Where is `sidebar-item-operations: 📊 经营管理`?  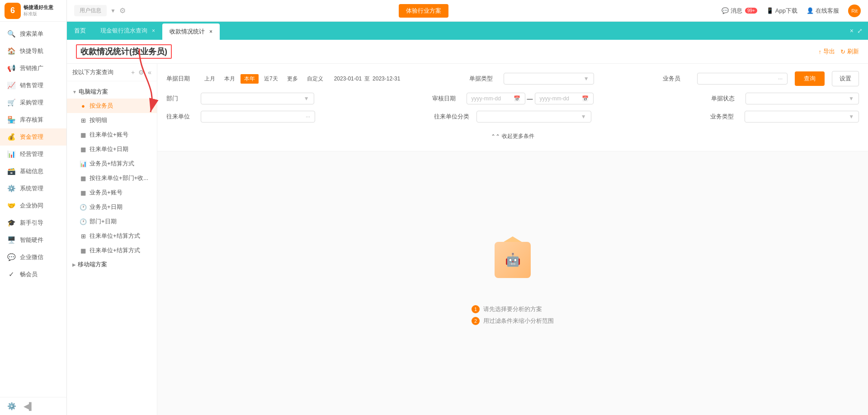 sidebar-item-operations: 📊 经营管理 is located at coordinates (33, 154).